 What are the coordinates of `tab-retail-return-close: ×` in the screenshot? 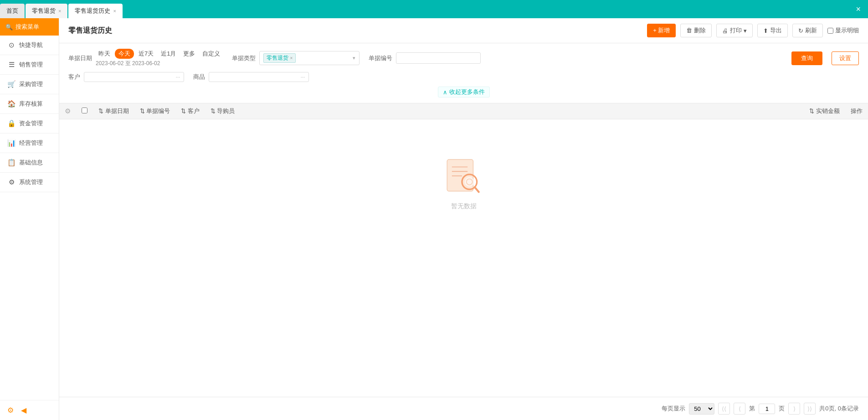 It's located at (60, 11).